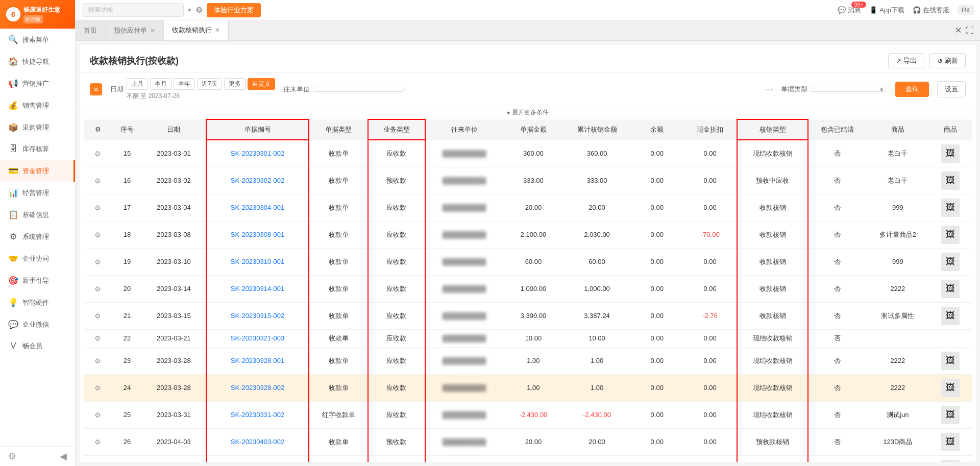 The width and height of the screenshot is (980, 466). I want to click on filter-btn-this-year: 本年, so click(184, 84).